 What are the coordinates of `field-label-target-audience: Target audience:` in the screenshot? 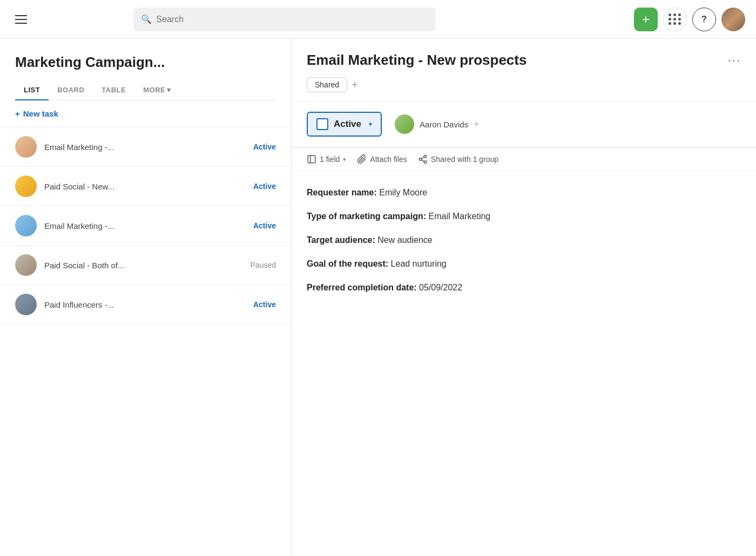 It's located at (341, 240).